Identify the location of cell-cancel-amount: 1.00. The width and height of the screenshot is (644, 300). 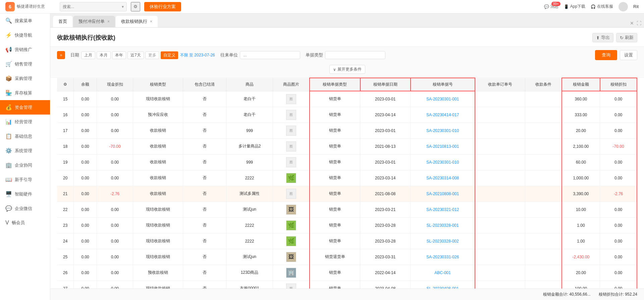
(581, 241).